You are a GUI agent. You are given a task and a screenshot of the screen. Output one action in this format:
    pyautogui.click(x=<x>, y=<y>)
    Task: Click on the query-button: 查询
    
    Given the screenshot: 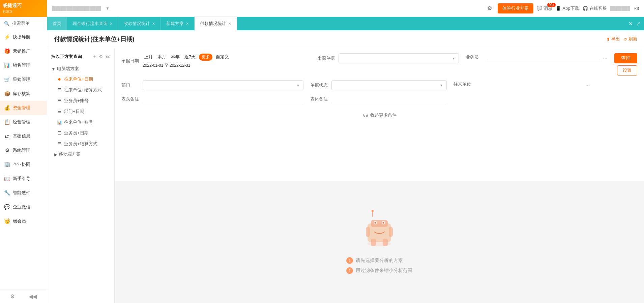 What is the action you would take?
    pyautogui.click(x=626, y=58)
    